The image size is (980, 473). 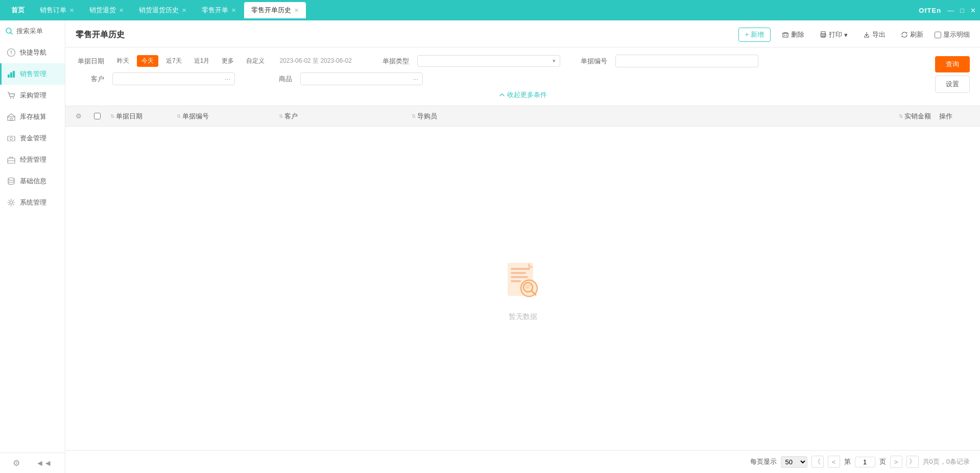 What do you see at coordinates (228, 61) in the screenshot?
I see `date-more-btn: 更多` at bounding box center [228, 61].